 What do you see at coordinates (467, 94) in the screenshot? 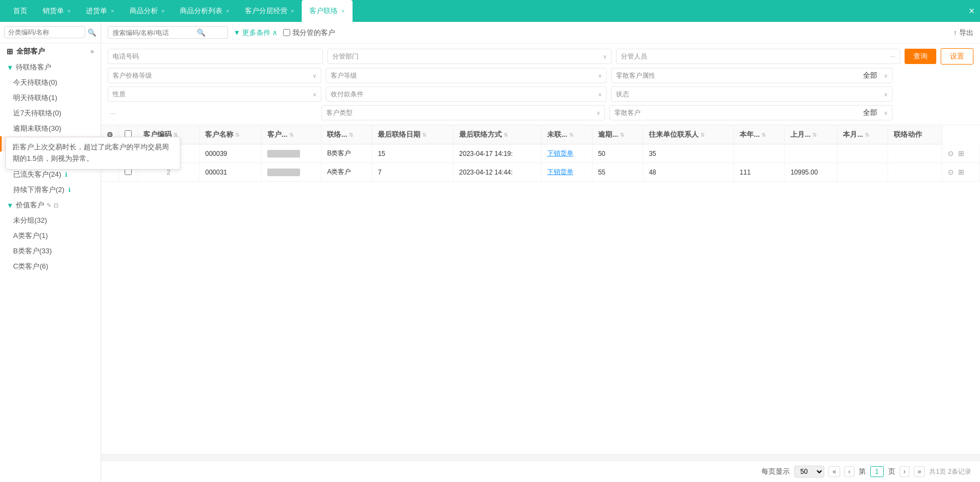
I see `payment-field: 收付款条件 ∨` at bounding box center [467, 94].